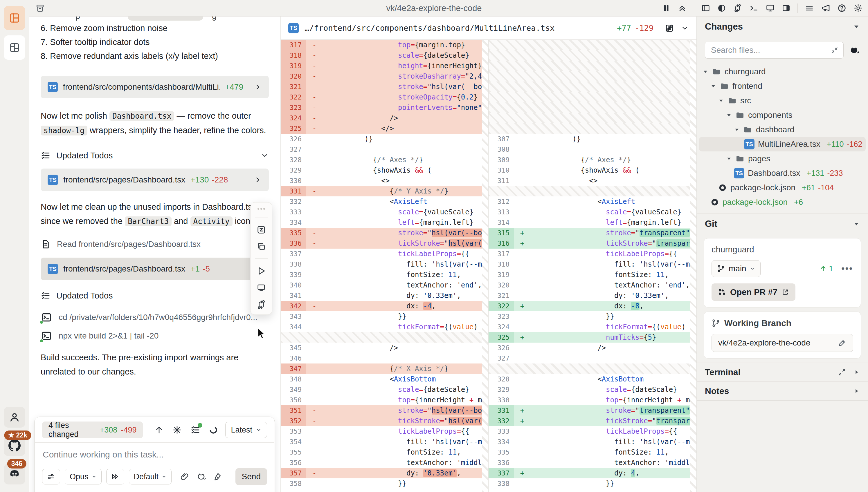 This screenshot has width=868, height=492. What do you see at coordinates (670, 28) in the screenshot?
I see `diff-options-icon` at bounding box center [670, 28].